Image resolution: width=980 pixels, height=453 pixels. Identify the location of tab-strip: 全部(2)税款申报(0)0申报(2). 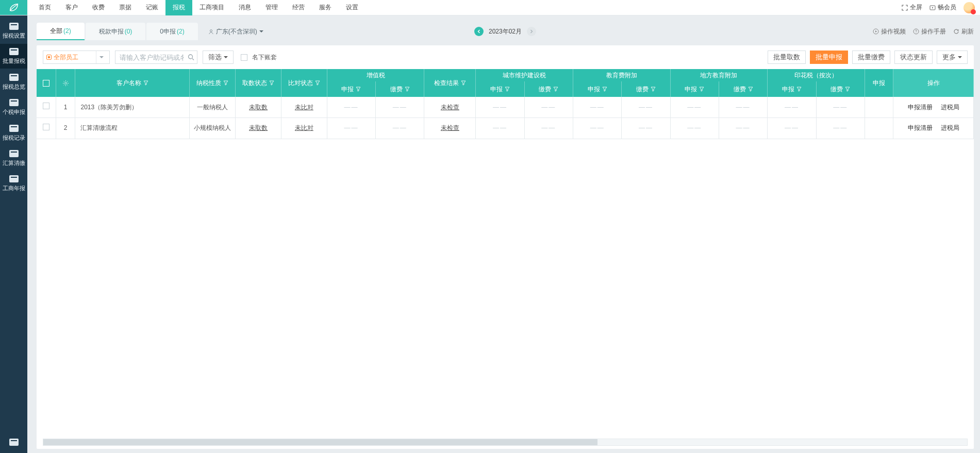
(118, 31).